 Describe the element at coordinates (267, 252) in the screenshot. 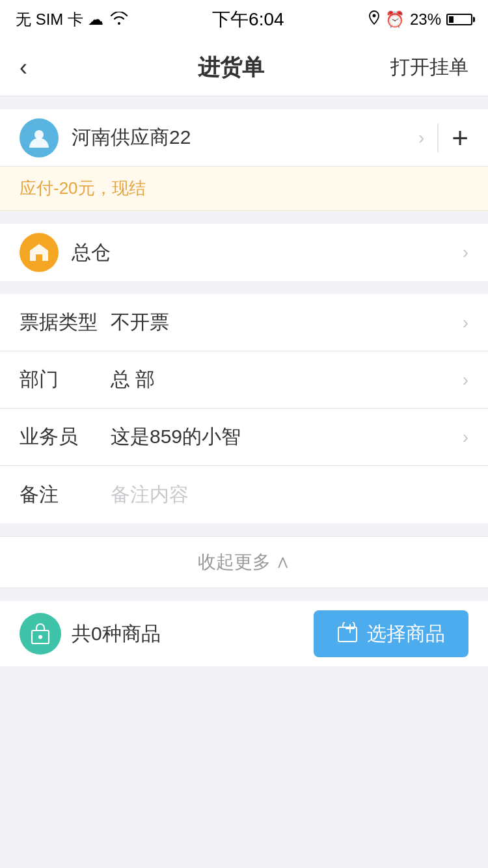

I see `warehouse-name: 总仓` at that location.